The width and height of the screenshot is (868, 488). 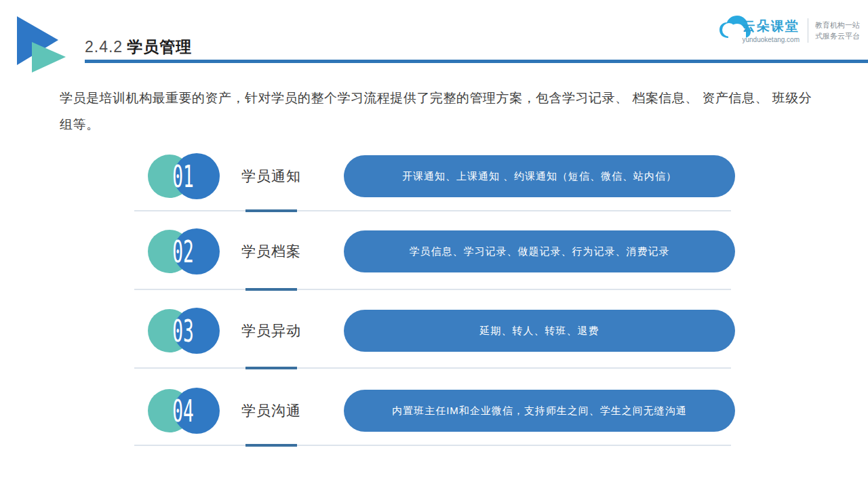 What do you see at coordinates (184, 176) in the screenshot?
I see `number-badge: 01` at bounding box center [184, 176].